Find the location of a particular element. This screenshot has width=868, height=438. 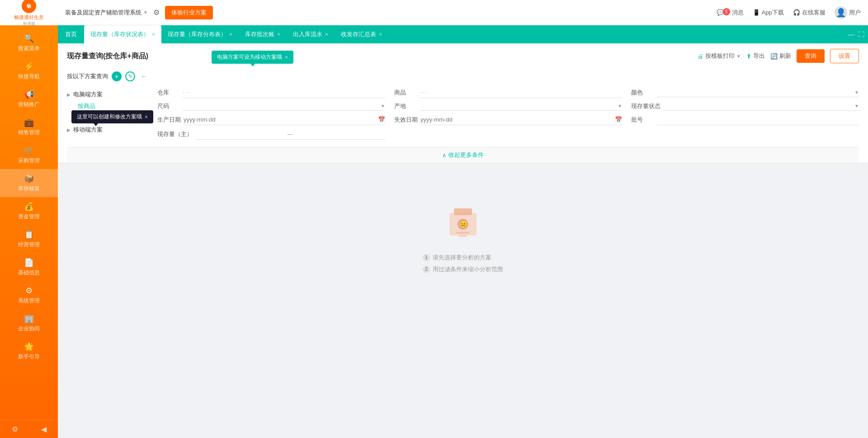

experience-button: 体验行业方案 is located at coordinates (189, 13).